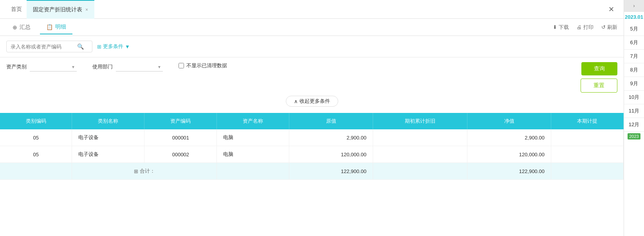 This screenshot has height=236, width=644. What do you see at coordinates (16, 67) in the screenshot?
I see `asset-category-label: 资产类别` at bounding box center [16, 67].